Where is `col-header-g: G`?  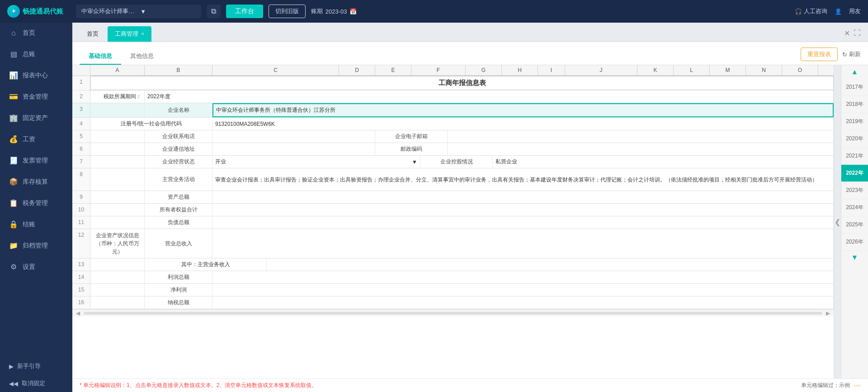
col-header-g: G is located at coordinates (484, 71).